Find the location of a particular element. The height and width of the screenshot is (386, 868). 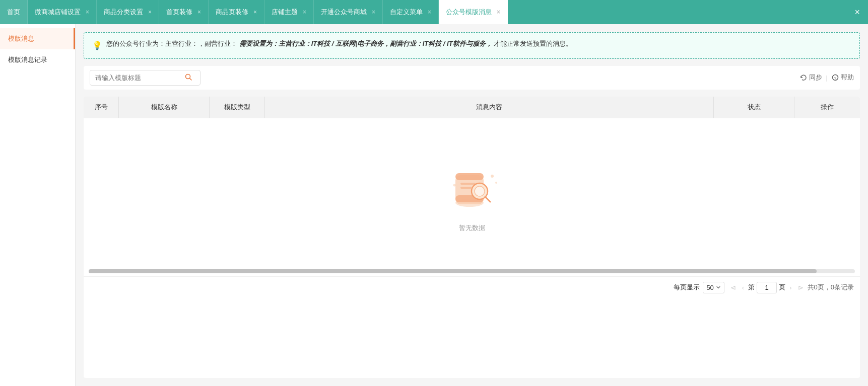

th-type: 模版类型 is located at coordinates (237, 107).